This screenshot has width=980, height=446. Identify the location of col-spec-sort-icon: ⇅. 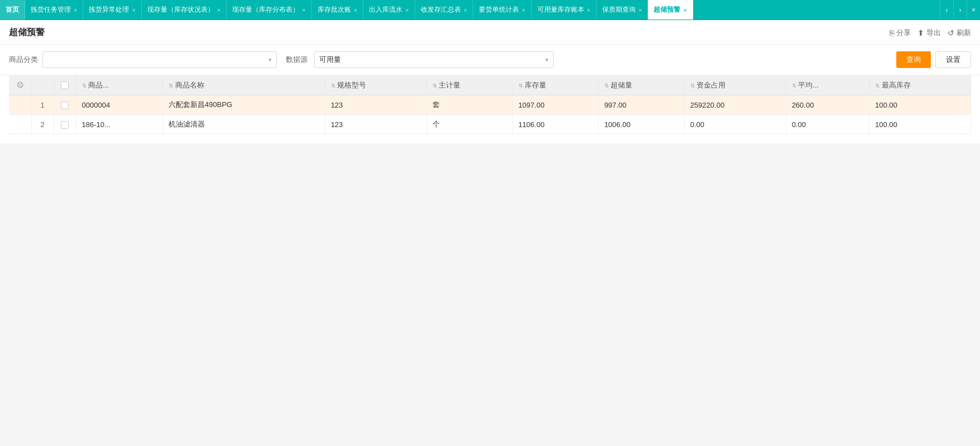
(333, 86).